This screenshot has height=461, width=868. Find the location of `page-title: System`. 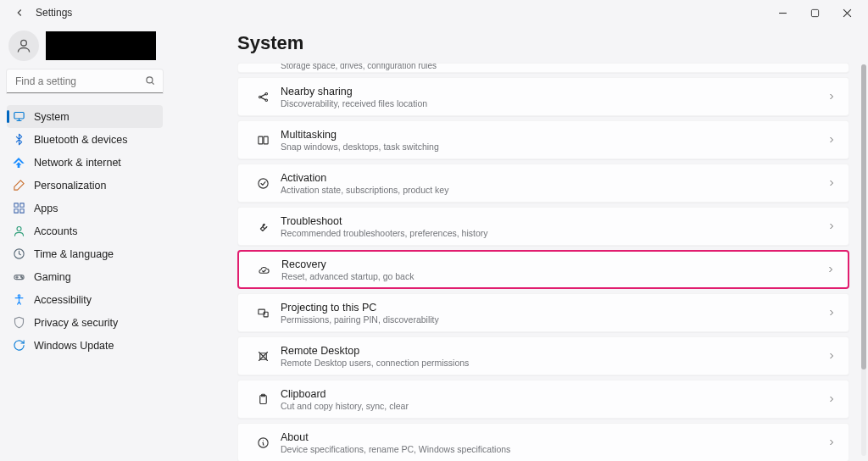

page-title: System is located at coordinates (543, 43).